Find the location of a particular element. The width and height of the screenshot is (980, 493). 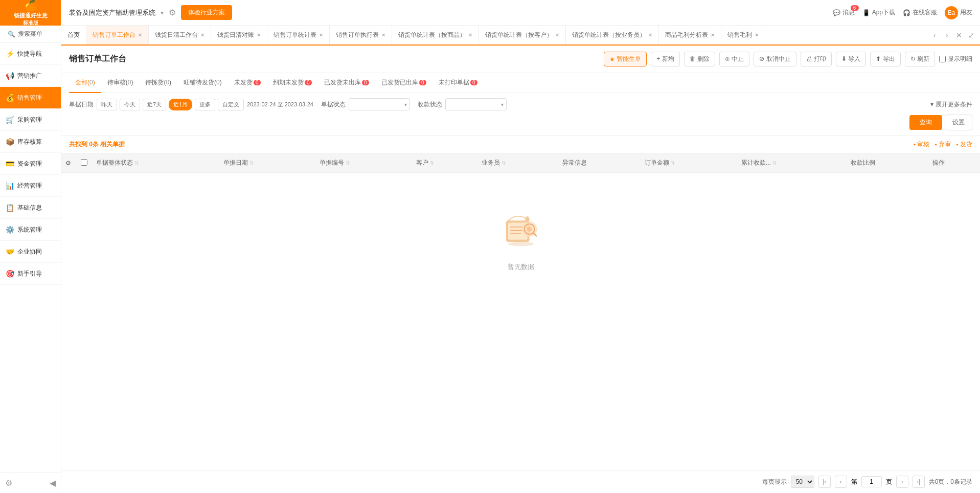

select-all-checkbox is located at coordinates (84, 163).